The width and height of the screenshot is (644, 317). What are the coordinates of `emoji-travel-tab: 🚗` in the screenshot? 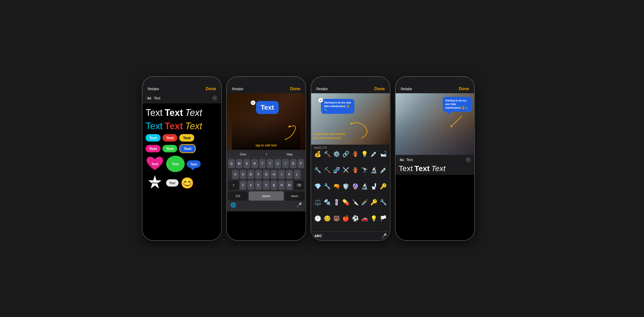 It's located at (365, 223).